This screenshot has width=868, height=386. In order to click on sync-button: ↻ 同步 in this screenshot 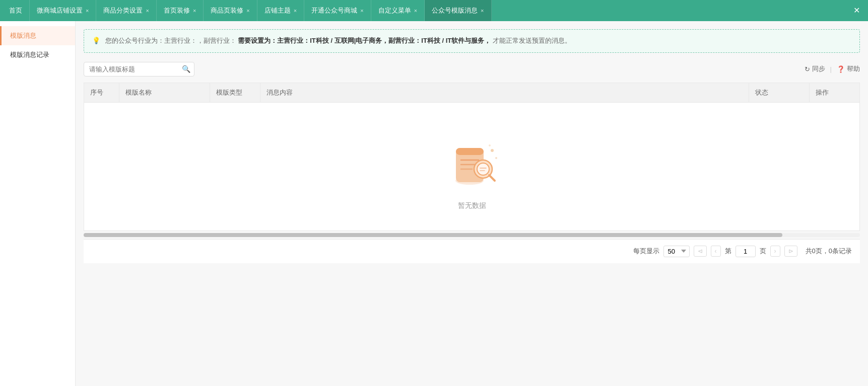, I will do `click(815, 69)`.